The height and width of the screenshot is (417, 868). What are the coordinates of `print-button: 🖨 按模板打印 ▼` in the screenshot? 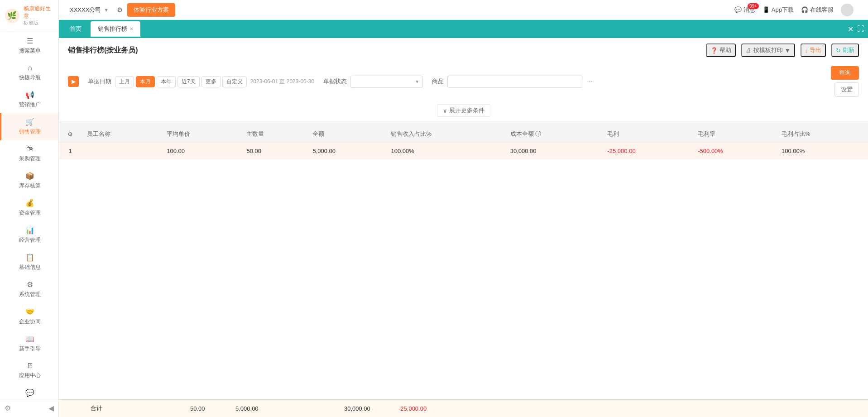 It's located at (768, 50).